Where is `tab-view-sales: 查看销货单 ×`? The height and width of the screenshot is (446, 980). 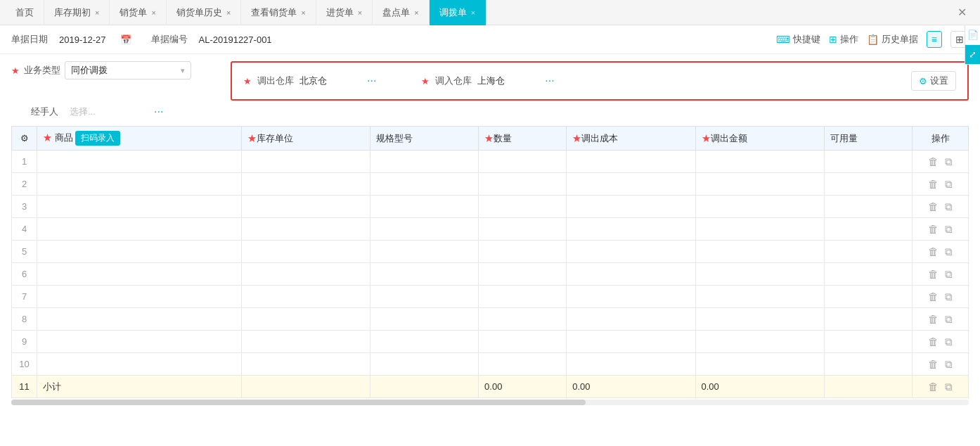 tab-view-sales: 查看销货单 × is located at coordinates (278, 13).